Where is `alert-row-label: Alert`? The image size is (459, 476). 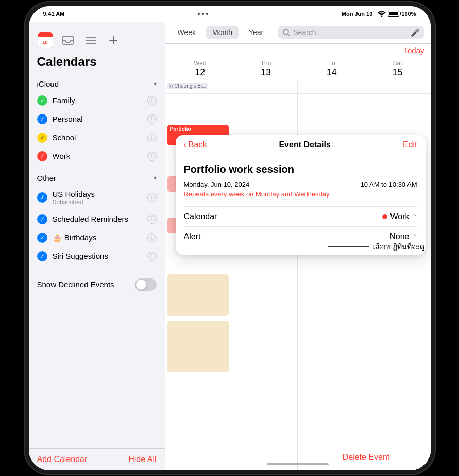
alert-row-label: Alert is located at coordinates (193, 237).